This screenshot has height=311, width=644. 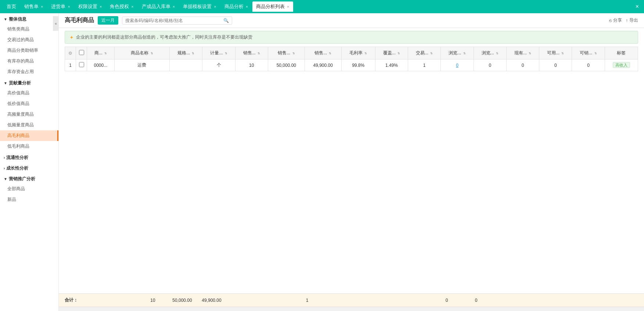 What do you see at coordinates (29, 146) in the screenshot?
I see `sidebar-item-low-margin: 低毛利商品` at bounding box center [29, 146].